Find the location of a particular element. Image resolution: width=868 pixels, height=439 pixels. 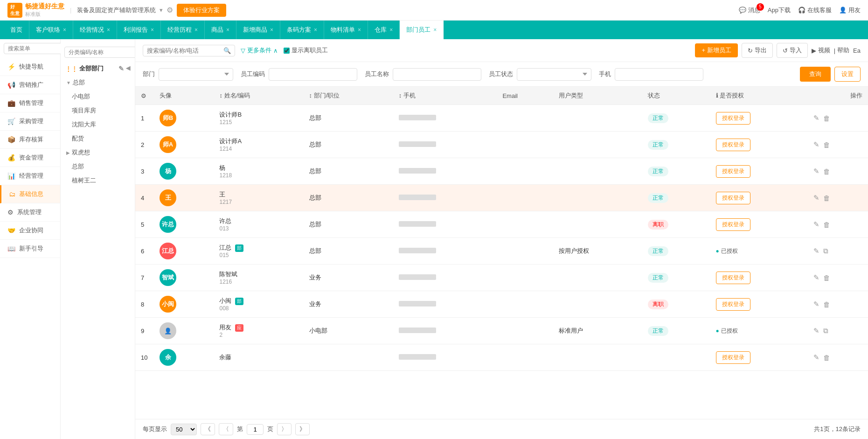

sidebar-item-inventory: 📦 库存核算 is located at coordinates (30, 140).